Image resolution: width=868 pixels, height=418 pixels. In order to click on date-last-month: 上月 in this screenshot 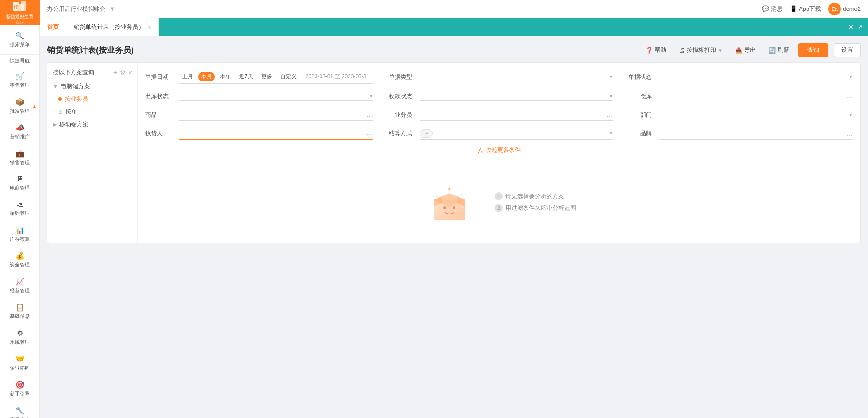, I will do `click(188, 77)`.